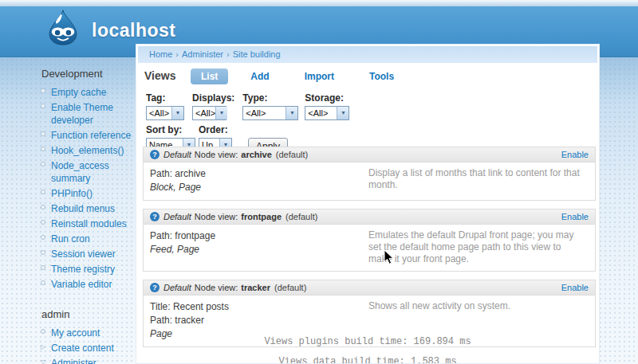 The width and height of the screenshot is (638, 364). Describe the element at coordinates (478, 320) in the screenshot. I see `view-description: Shows all new activity on system.` at that location.